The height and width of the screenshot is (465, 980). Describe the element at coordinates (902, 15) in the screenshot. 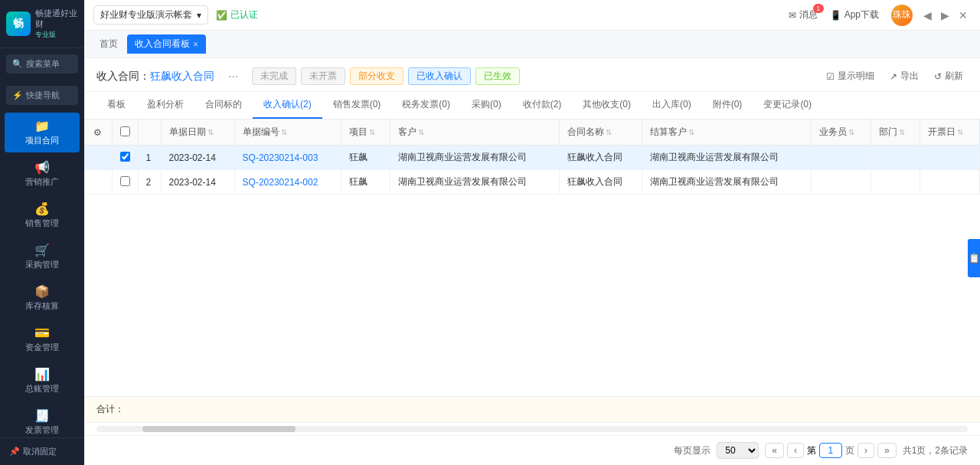

I see `user-avatar: 珠珠` at that location.